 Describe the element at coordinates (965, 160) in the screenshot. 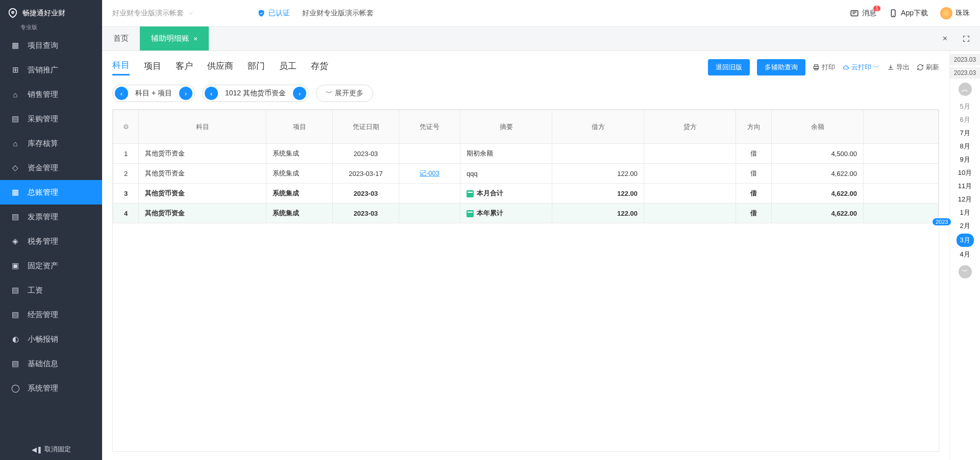

I see `rail-month: 9月` at that location.